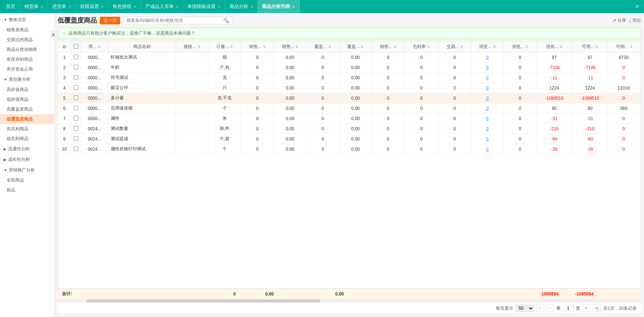 The height and width of the screenshot is (317, 644). I want to click on sidebar-group-marketing: ▼ 营销推广分析, so click(27, 170).